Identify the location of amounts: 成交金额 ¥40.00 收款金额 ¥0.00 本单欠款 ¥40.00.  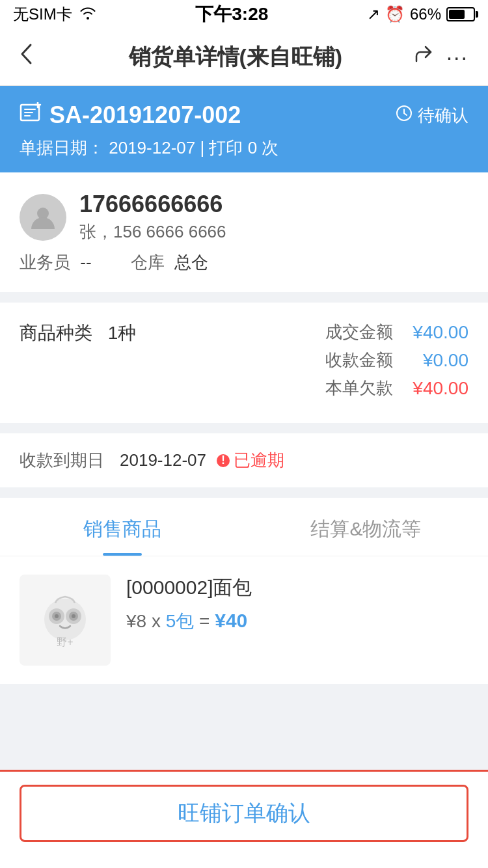
(397, 363).